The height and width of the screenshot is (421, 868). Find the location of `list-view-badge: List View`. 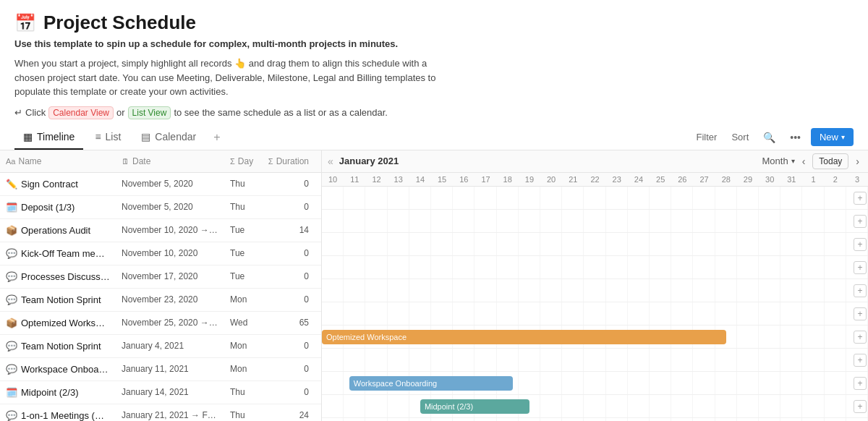

list-view-badge: List View is located at coordinates (150, 113).